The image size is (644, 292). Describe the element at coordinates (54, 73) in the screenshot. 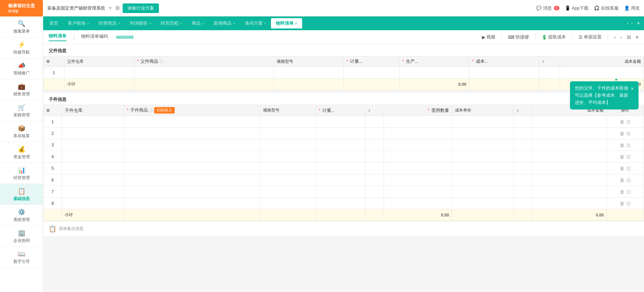

I see `row-num: 1` at that location.